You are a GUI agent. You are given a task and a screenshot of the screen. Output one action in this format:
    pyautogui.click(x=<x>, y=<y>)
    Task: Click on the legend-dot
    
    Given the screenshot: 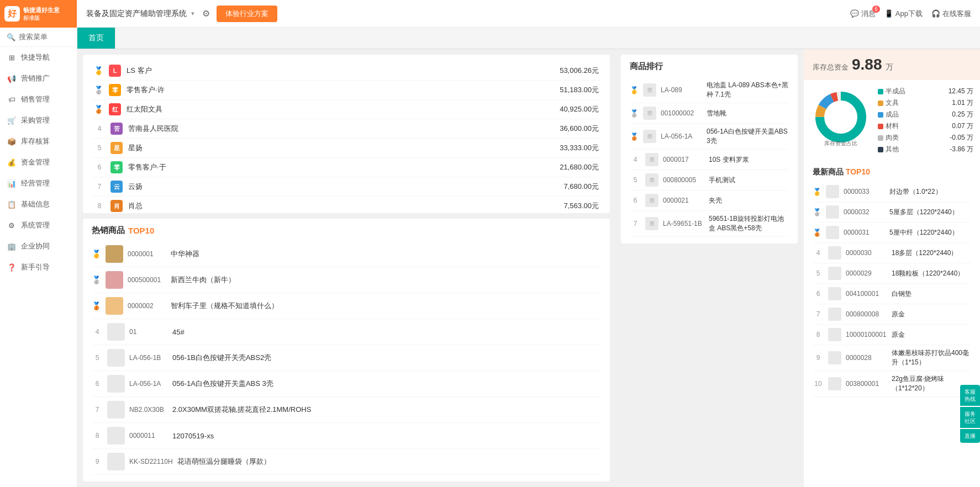 What is the action you would take?
    pyautogui.click(x=881, y=150)
    